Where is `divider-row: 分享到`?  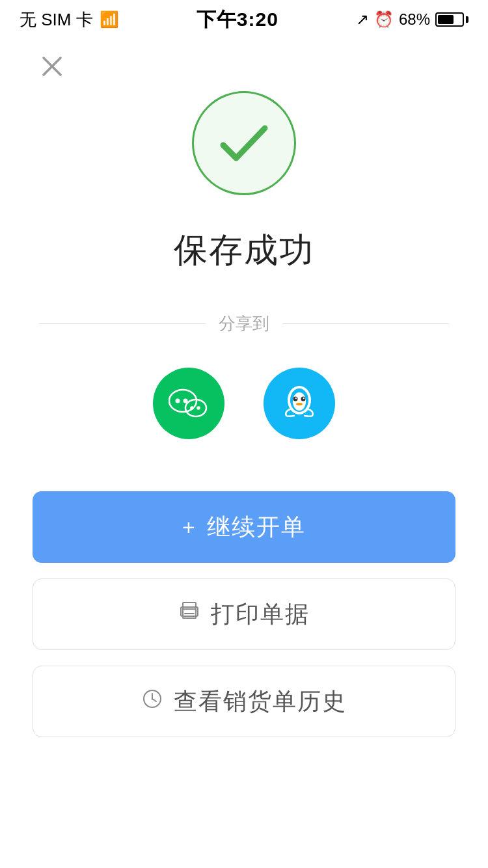
divider-row: 分享到 is located at coordinates (244, 324).